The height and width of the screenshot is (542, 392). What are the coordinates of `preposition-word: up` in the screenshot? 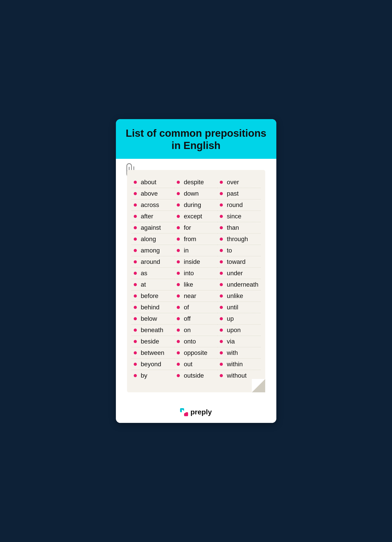 It's located at (230, 319).